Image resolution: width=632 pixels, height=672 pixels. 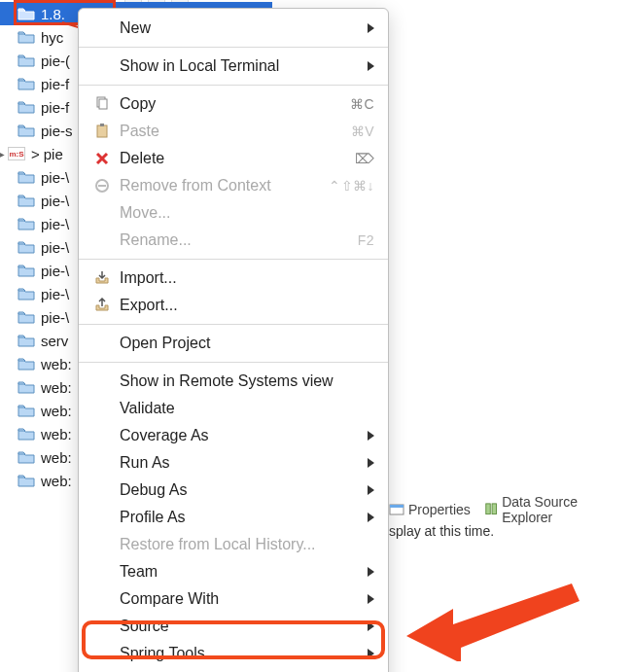 What do you see at coordinates (233, 545) in the screenshot?
I see `menu-item-restore-from-local-history: Restore from Local History...` at bounding box center [233, 545].